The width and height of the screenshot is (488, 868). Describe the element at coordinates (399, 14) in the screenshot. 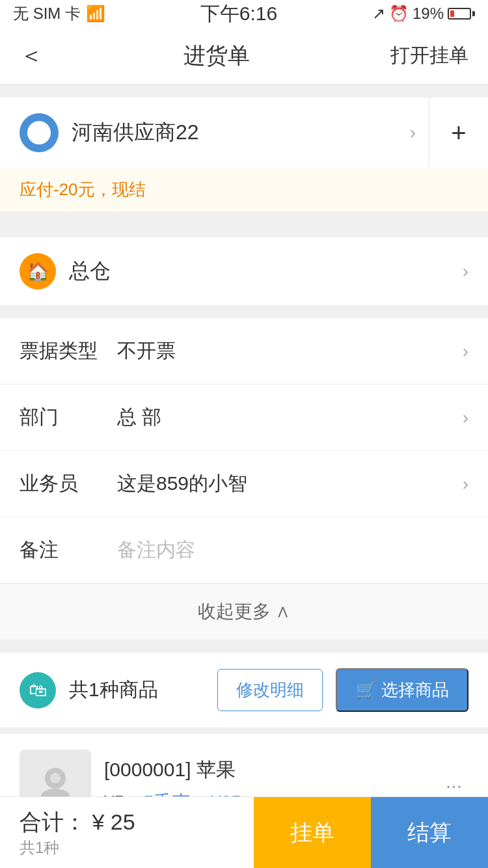

I see `alarm-icon: ⏰` at that location.